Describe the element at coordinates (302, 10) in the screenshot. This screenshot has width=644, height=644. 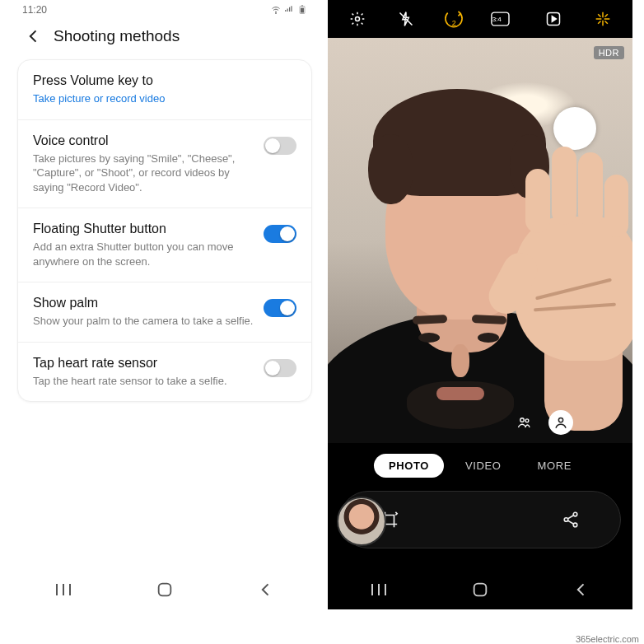
I see `battery-icon` at that location.